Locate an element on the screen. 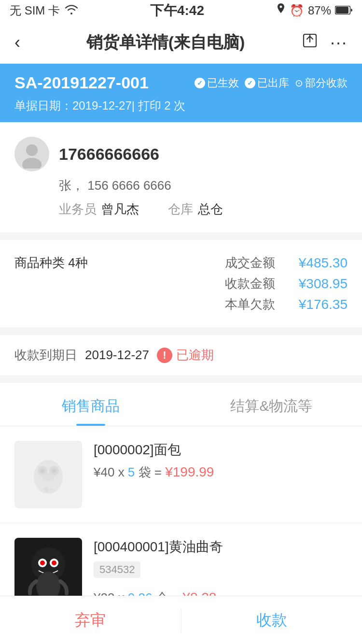  tab-products: 销售商品 is located at coordinates (91, 405).